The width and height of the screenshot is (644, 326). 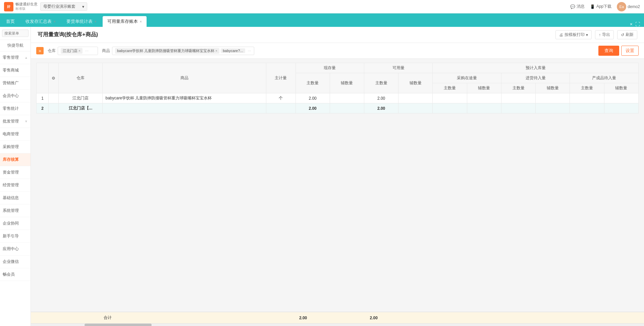 I want to click on product-label: 商品, so click(x=106, y=51).